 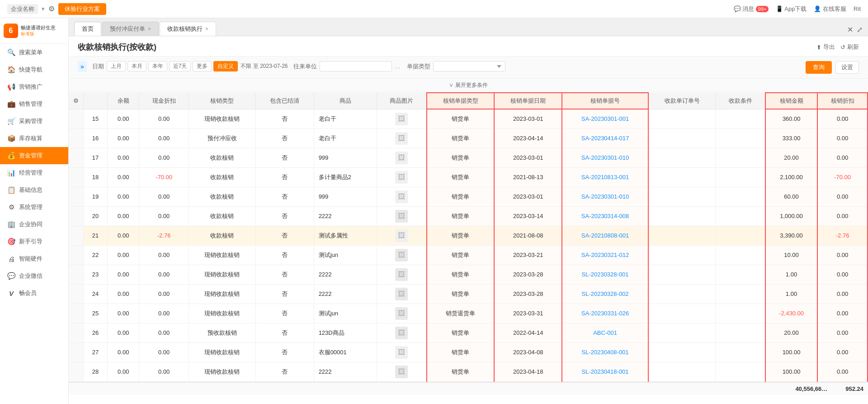 I want to click on sidebar-item-inventory: 📦 库存核算, so click(x=34, y=138).